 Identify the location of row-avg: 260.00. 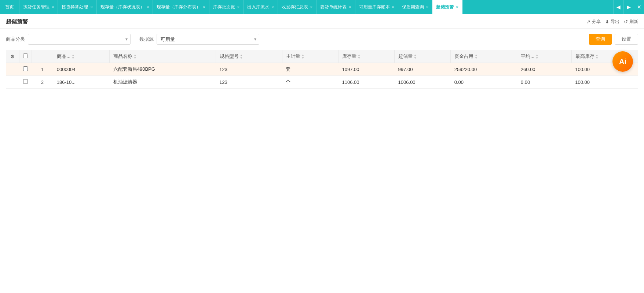
(544, 70).